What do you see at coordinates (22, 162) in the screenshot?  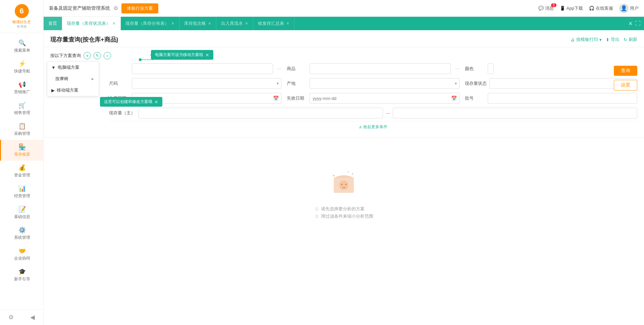 I see `sidebar: 6 畅通好生意 标准版 🔍 搜索菜单 ⚡ 快捷导航 📢 营销推广 🛒 销售管理 …` at bounding box center [22, 162].